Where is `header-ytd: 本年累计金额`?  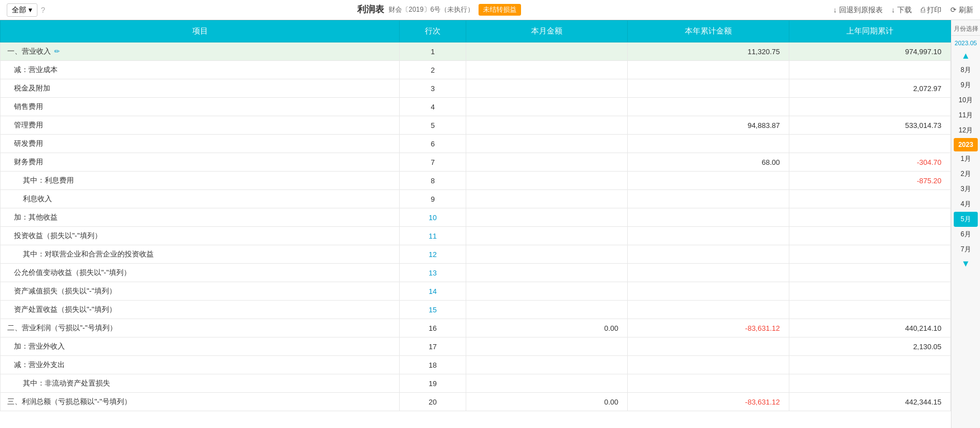
header-ytd: 本年累计金额 is located at coordinates (709, 31).